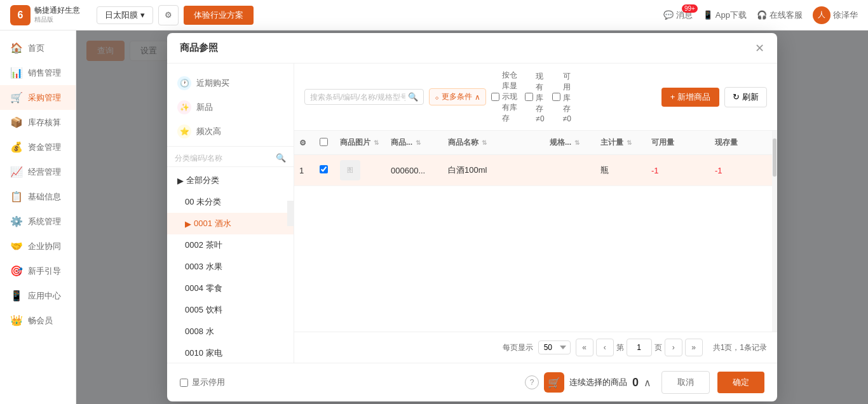 The image size is (868, 404). What do you see at coordinates (304, 170) in the screenshot?
I see `cell-num: 1` at bounding box center [304, 170].